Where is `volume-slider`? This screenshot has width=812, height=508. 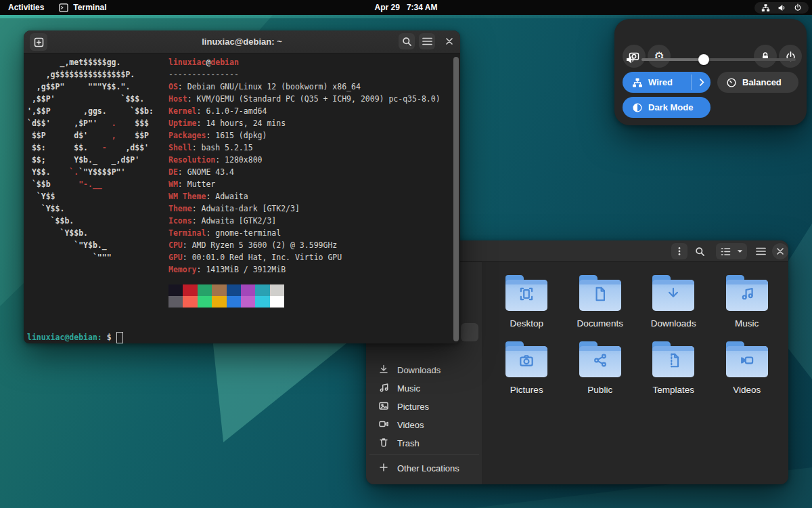
volume-slider is located at coordinates (719, 60).